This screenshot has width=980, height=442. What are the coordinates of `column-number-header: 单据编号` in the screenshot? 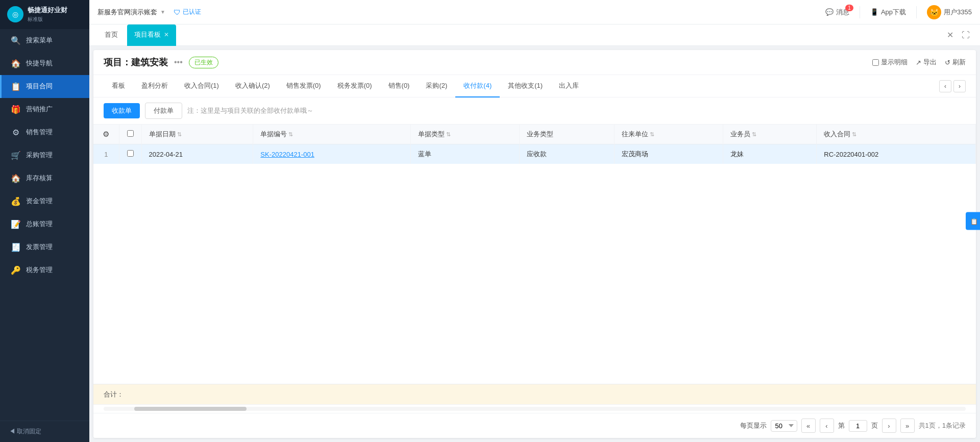 It's located at (332, 135).